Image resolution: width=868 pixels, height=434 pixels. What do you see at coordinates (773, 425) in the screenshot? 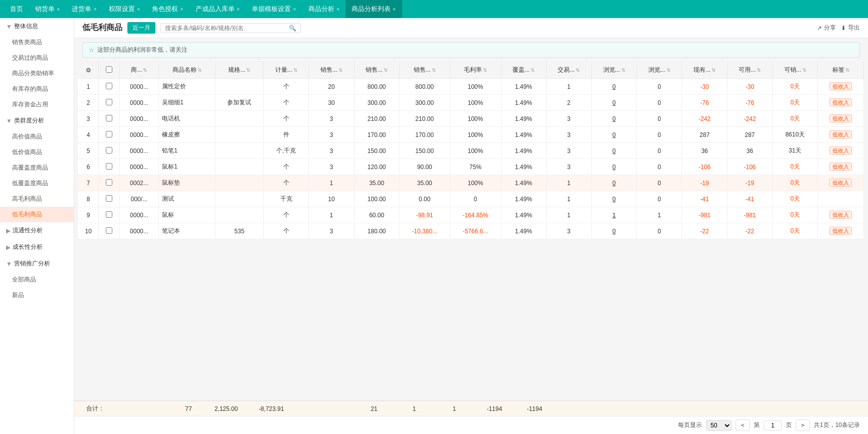
I see `page-number-input` at bounding box center [773, 425].